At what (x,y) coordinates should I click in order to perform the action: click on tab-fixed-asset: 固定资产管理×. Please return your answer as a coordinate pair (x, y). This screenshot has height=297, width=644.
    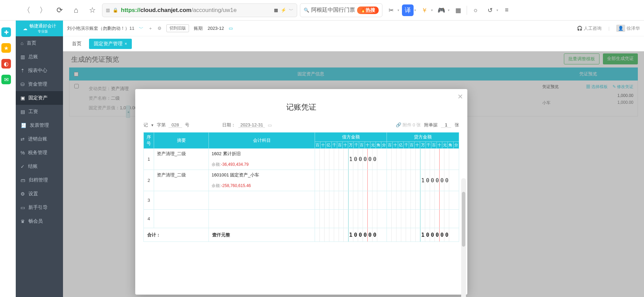
    Looking at the image, I should click on (110, 44).